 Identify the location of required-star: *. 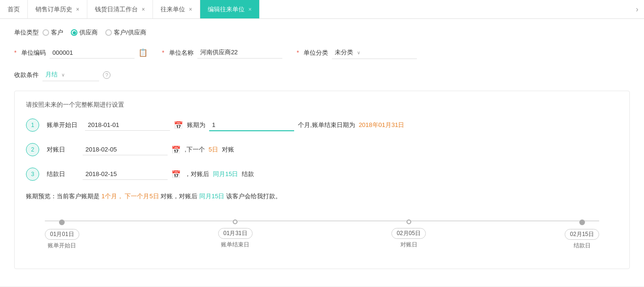
(15, 53).